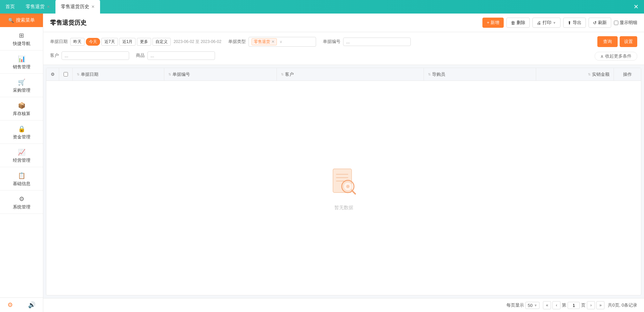 Image resolution: width=644 pixels, height=312 pixels. What do you see at coordinates (59, 42) in the screenshot?
I see `date-filter-label: 单据日期` at bounding box center [59, 42].